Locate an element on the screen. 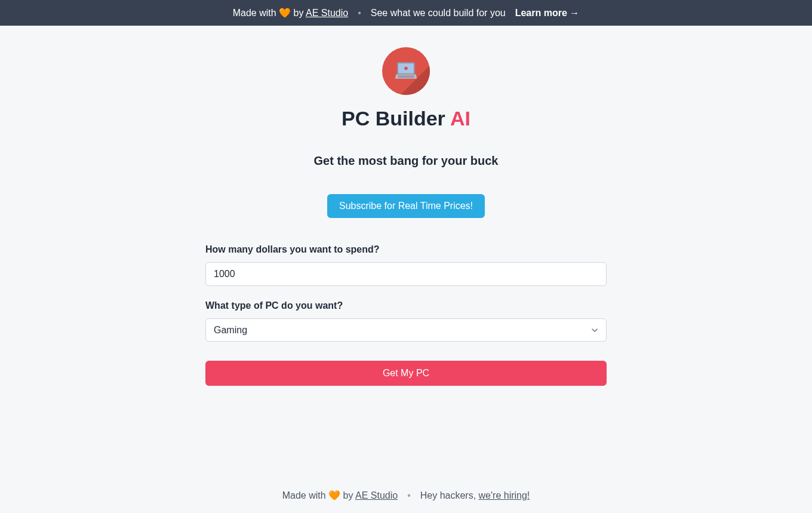  footer-hiring-link: we're hiring! is located at coordinates (505, 496).